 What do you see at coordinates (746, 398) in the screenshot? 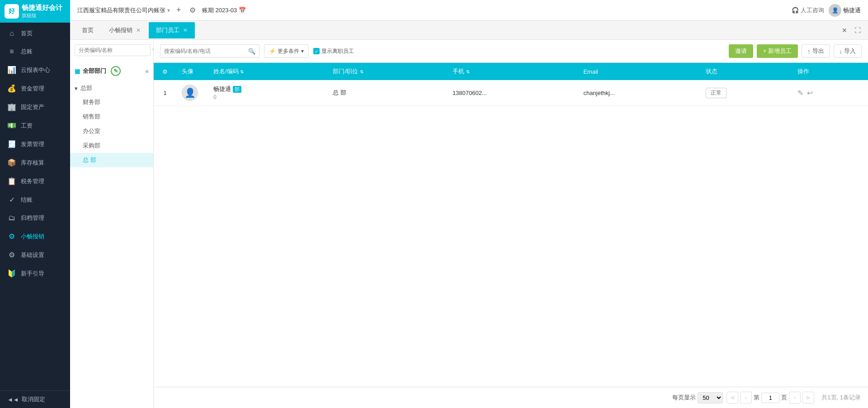
I see `prev-page-button: ‹` at bounding box center [746, 398].